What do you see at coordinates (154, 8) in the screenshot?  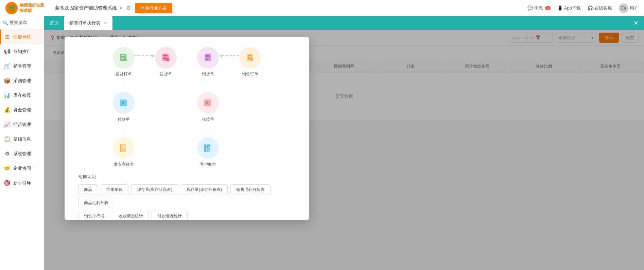 I see `try-solution-button: 体验行业方案` at bounding box center [154, 8].